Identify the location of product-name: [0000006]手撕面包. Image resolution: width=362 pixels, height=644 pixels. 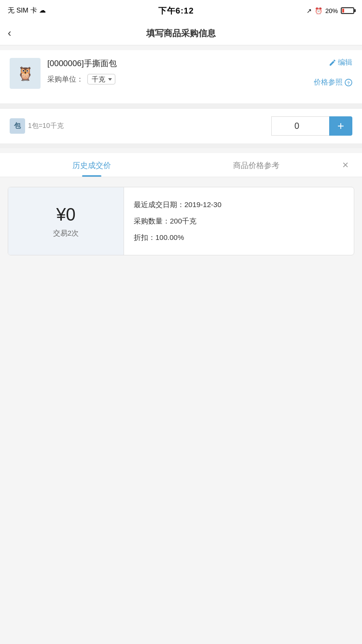
(82, 64).